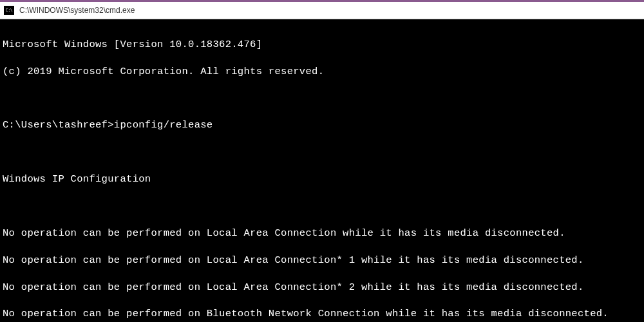  I want to click on window-title: C:\WINDOWS\system32\cmd.exe, so click(77, 10).